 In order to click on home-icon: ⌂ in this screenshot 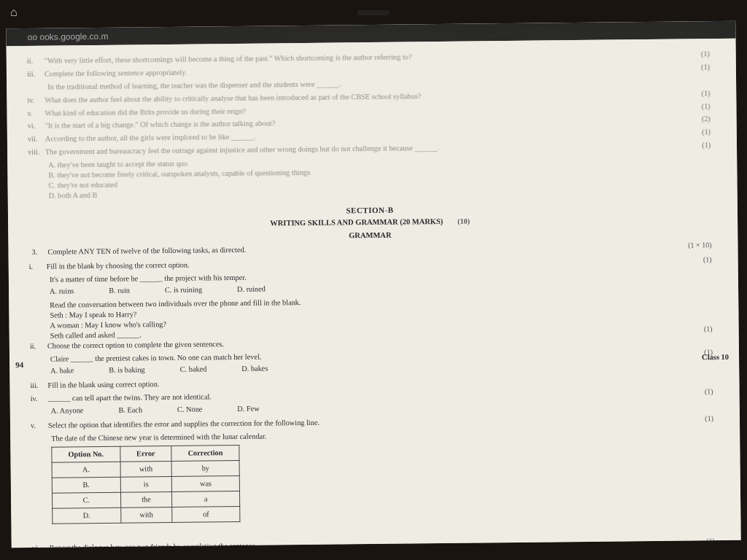, I will do `click(14, 12)`.